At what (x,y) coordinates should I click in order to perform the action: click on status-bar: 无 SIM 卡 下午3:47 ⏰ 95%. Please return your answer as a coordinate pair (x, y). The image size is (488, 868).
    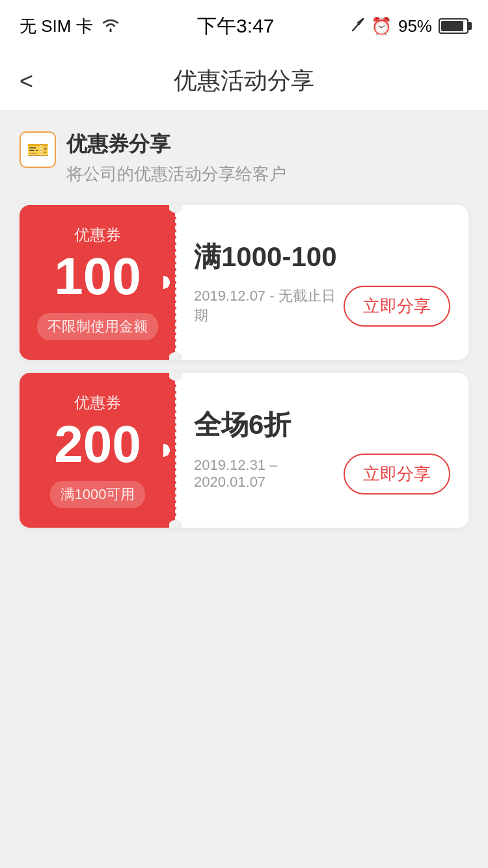
    Looking at the image, I should click on (244, 26).